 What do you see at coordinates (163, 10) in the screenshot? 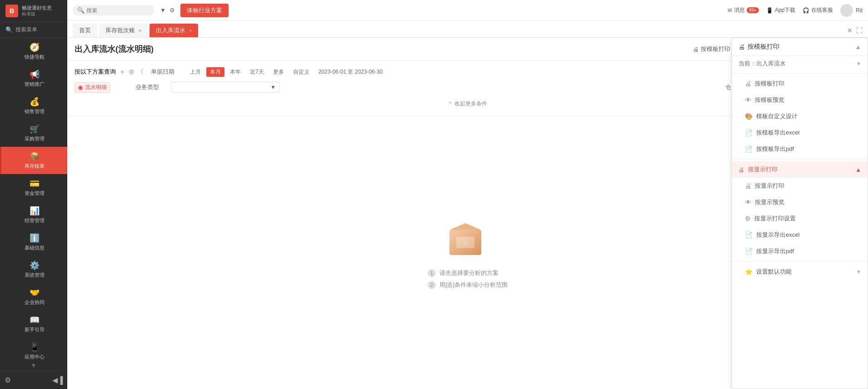
I see `header-dropdown-icon: ▼` at bounding box center [163, 10].